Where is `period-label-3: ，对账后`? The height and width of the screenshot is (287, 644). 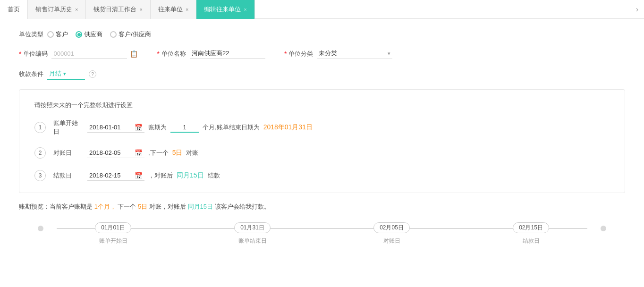
period-label-3: ，对账后 is located at coordinates (161, 176).